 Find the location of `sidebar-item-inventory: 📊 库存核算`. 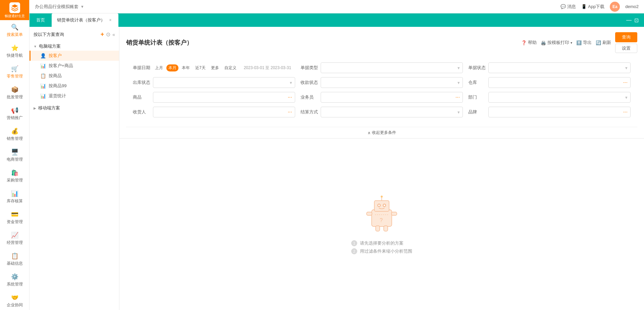

sidebar-item-inventory: 📊 库存核算 is located at coordinates (15, 197).